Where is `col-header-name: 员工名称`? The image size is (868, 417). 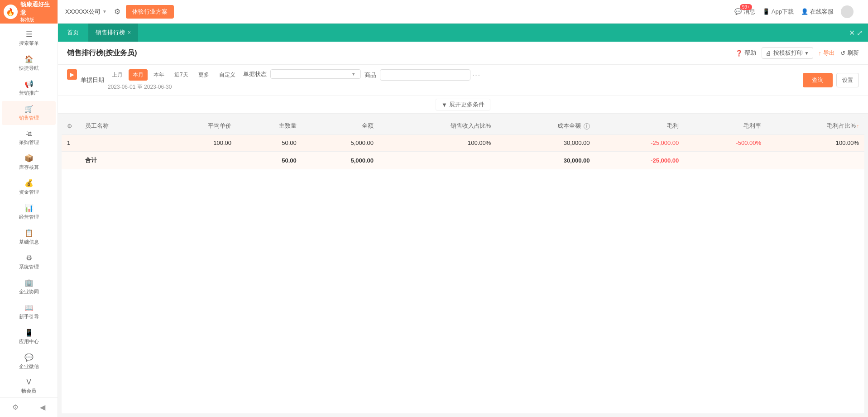 col-header-name: 员工名称 is located at coordinates (119, 126).